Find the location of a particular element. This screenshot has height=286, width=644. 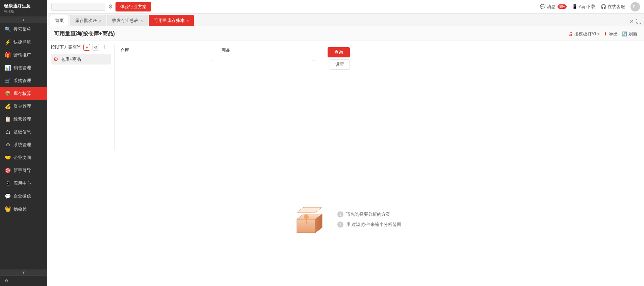

sidebar-item-member: 👑畅会员 is located at coordinates (24, 209).